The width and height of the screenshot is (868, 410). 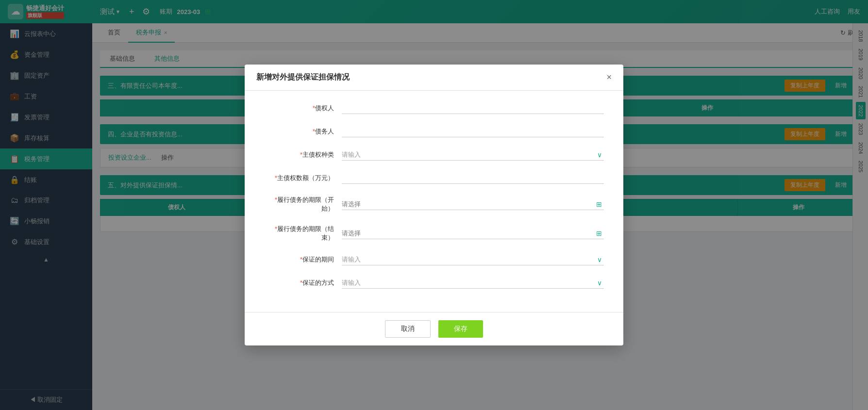 I want to click on modal-title: 新增对外提供保证担保情况, so click(x=303, y=78).